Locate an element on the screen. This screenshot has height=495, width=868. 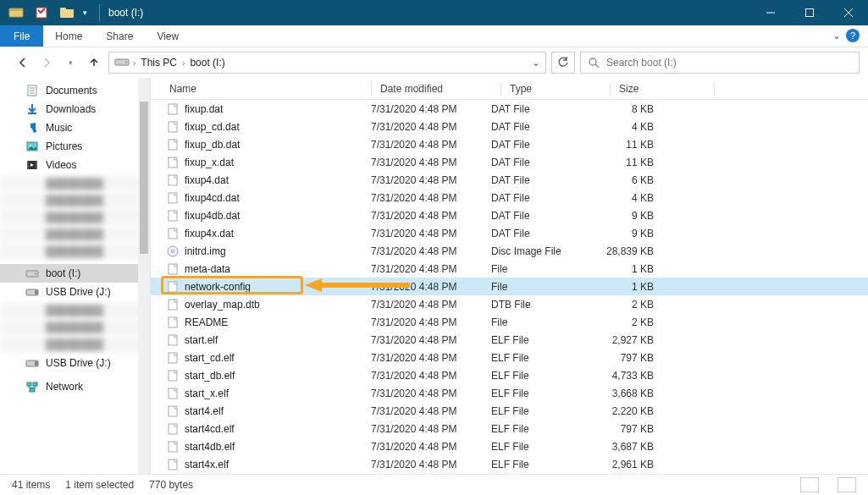
file-row: start_db.elf7/31/2020 4:48 PMELF File4,7… is located at coordinates (510, 376).